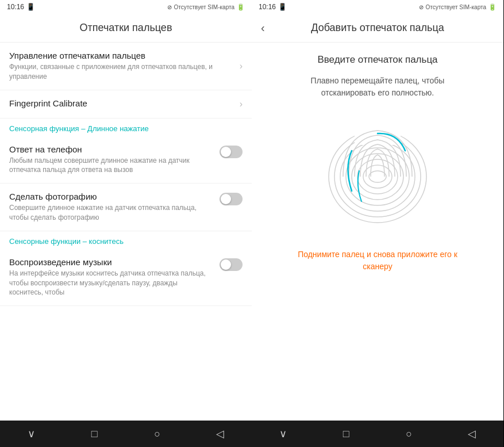  I want to click on fingerprint-calibrate-title: Fingerprint Calibrate, so click(122, 104).